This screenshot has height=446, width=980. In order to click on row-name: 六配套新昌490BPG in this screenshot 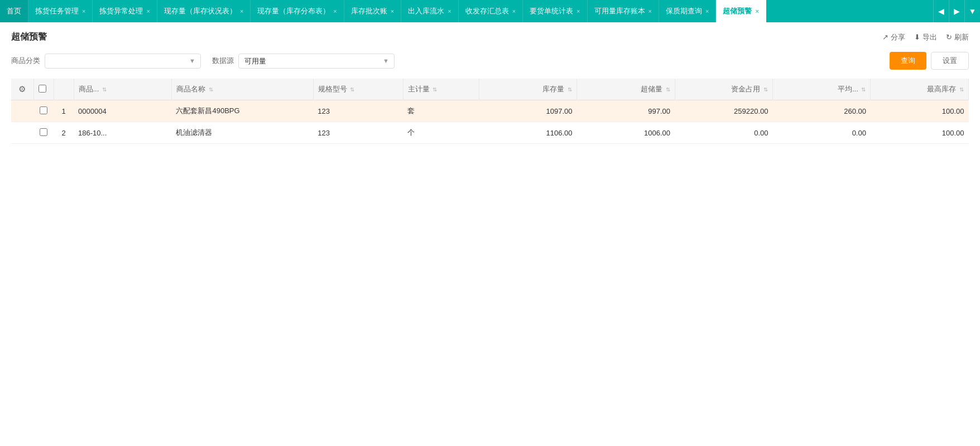, I will do `click(242, 112)`.